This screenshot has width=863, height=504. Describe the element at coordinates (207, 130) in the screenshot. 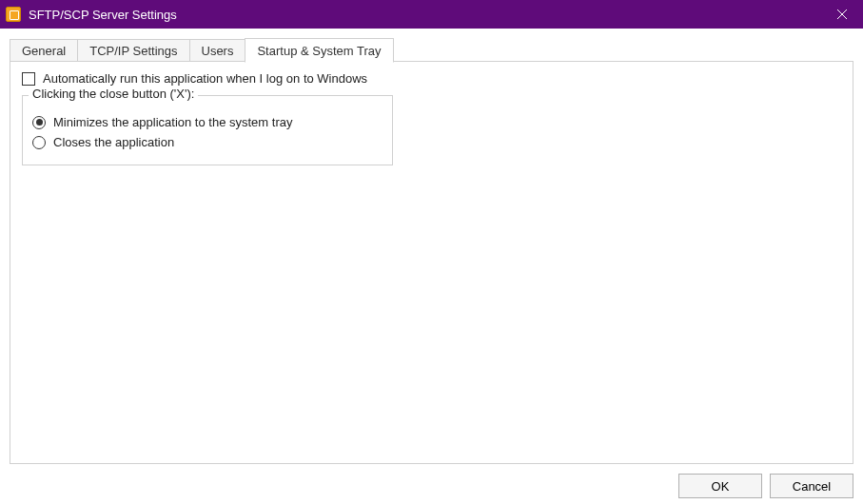

I see `close-behavior-group: Clicking the close button ('X'): Minimiz…` at that location.